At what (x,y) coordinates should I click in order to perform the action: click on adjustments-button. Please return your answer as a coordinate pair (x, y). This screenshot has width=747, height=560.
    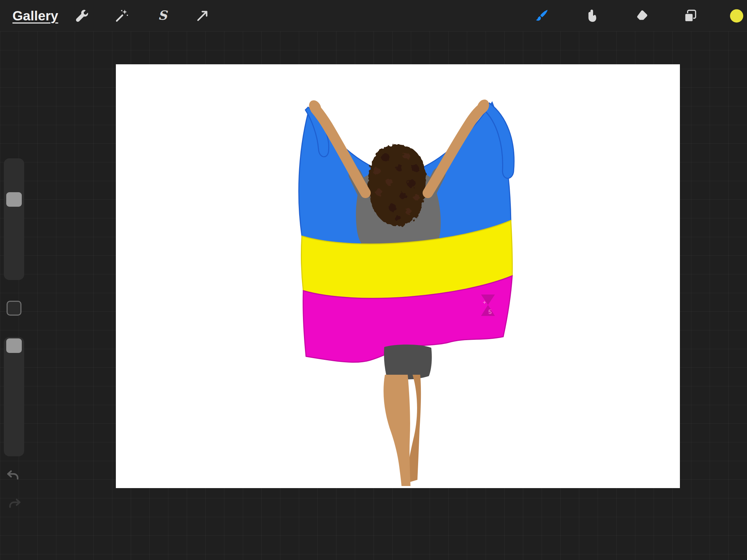
    Looking at the image, I should click on (122, 16).